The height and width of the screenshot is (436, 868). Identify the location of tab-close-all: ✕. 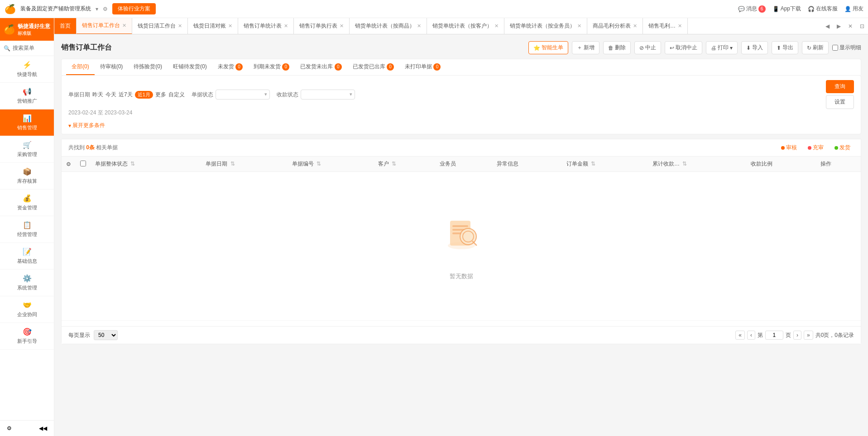
(850, 26).